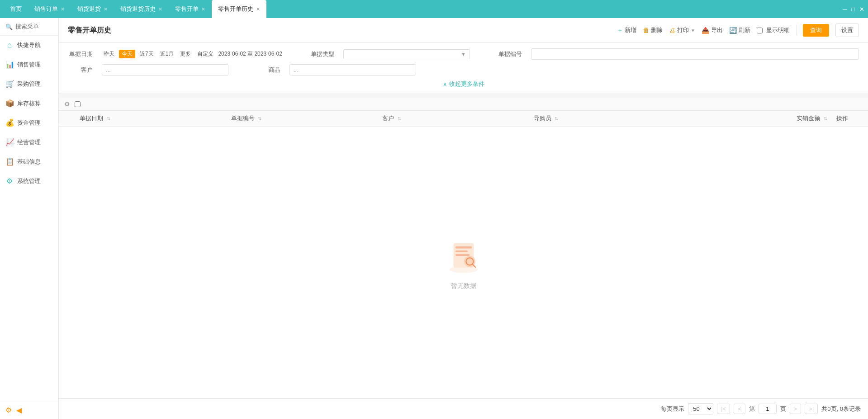  I want to click on tab-retail-history-close: ✕, so click(258, 9).